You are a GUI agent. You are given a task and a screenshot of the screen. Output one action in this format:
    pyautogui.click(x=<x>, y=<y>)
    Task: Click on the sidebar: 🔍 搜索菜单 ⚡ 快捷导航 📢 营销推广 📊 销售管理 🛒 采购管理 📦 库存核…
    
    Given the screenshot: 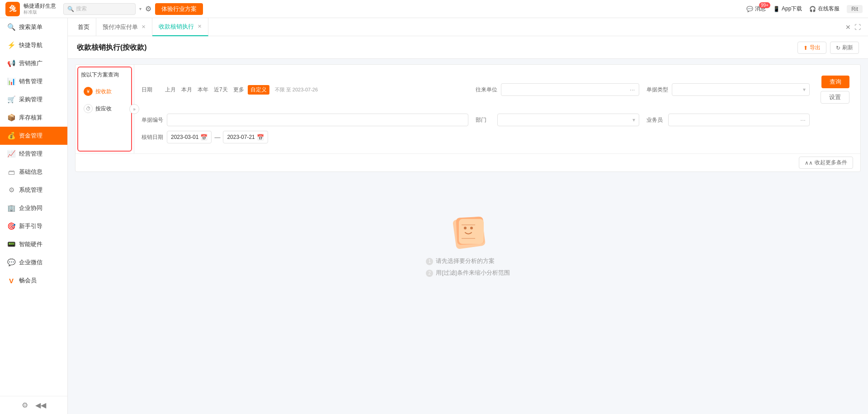 What is the action you would take?
    pyautogui.click(x=34, y=216)
    